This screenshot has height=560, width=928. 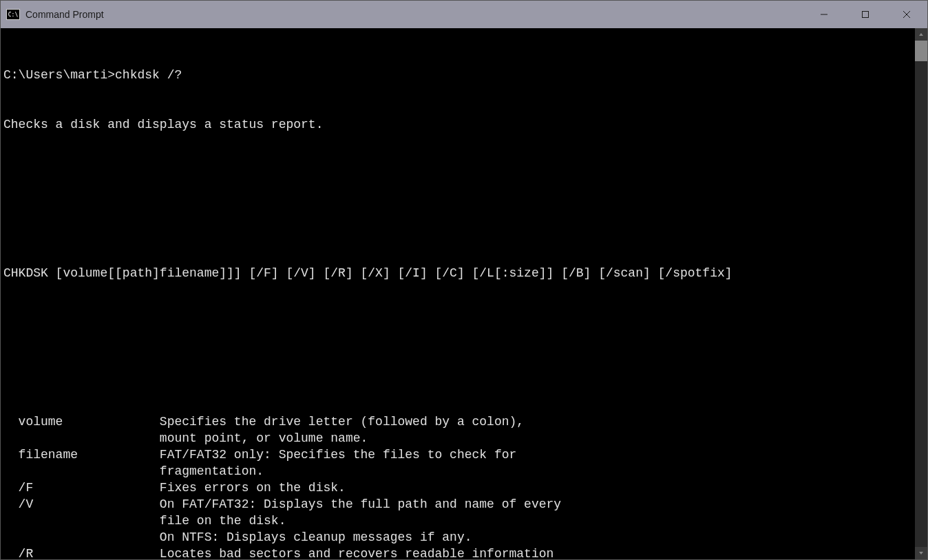 What do you see at coordinates (55, 14) in the screenshot?
I see `titlebar-left: C:\ Command Prompt` at bounding box center [55, 14].